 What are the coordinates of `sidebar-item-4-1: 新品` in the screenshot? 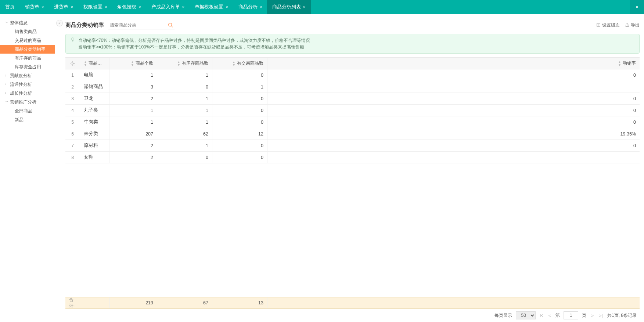 It's located at (27, 120).